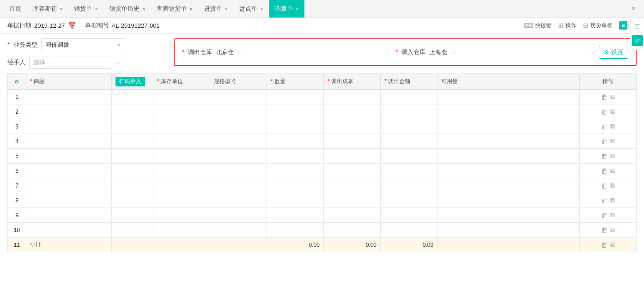 The image size is (644, 293). What do you see at coordinates (61, 9) in the screenshot?
I see `close-tab-inventory-init: ×` at bounding box center [61, 9].